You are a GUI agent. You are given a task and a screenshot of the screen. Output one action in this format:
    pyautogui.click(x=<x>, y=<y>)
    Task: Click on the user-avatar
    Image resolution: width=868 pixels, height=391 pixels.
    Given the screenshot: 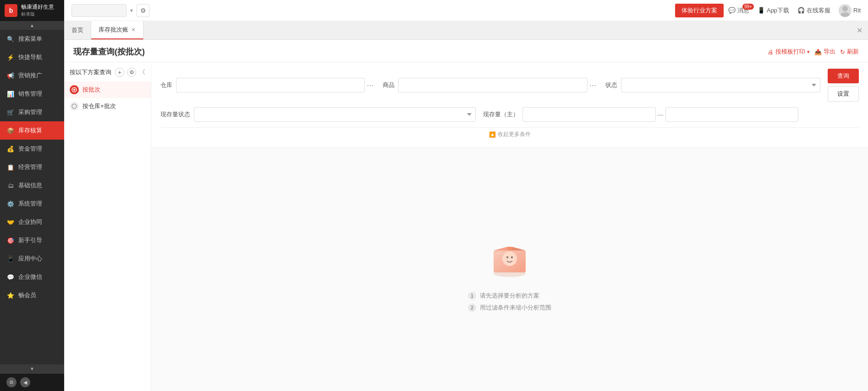 What is the action you would take?
    pyautogui.click(x=845, y=11)
    